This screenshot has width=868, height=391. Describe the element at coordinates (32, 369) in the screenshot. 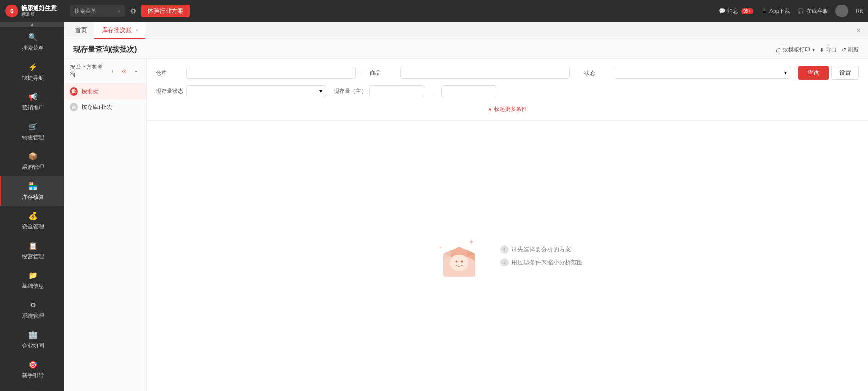

I see `sidebar-item-newbie: 🎯 新手引导` at that location.